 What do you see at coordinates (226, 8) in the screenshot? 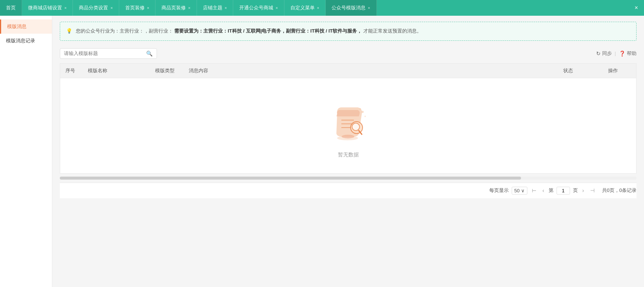
I see `close-tab-theme: ×` at bounding box center [226, 8].